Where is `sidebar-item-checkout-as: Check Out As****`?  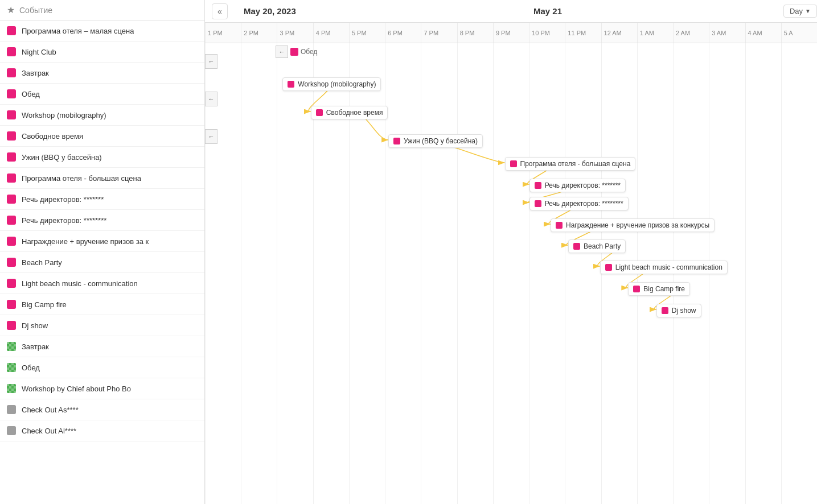 sidebar-item-checkout-as: Check Out As**** is located at coordinates (102, 410).